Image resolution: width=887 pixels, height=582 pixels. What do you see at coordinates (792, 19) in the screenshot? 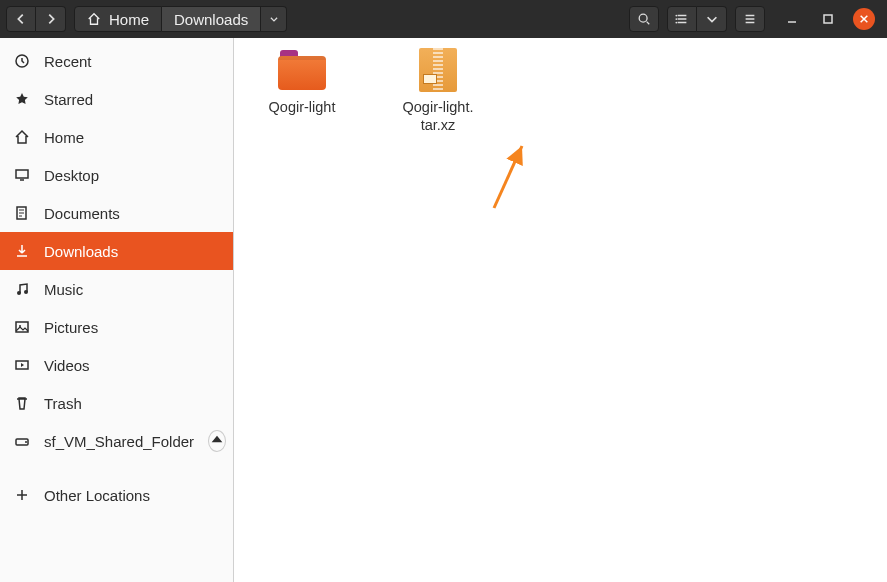
I see `minimize-button` at bounding box center [792, 19].